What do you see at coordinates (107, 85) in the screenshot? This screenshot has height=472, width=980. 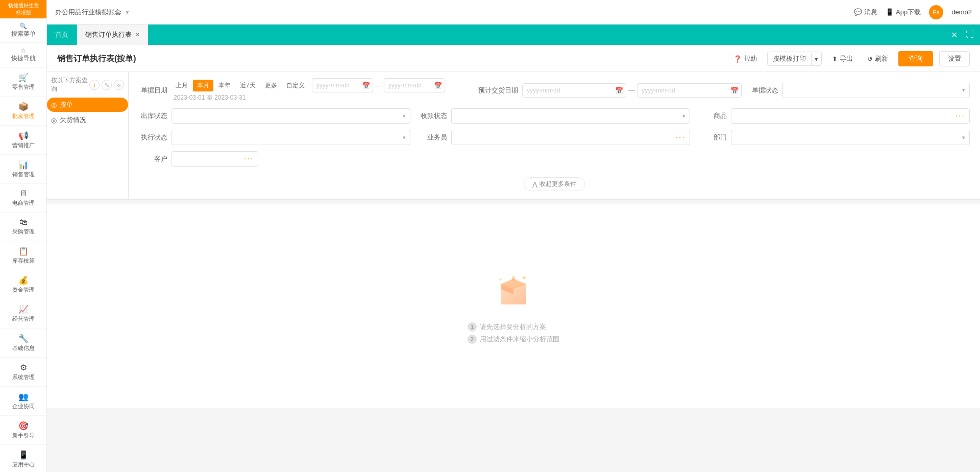 I see `scheme-btn-group: + ✎ «` at bounding box center [107, 85].